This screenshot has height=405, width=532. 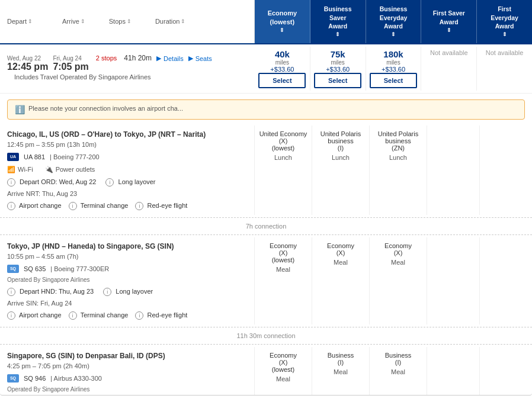 What do you see at coordinates (338, 81) in the screenshot?
I see `business-saver-select-button: Select` at bounding box center [338, 81].